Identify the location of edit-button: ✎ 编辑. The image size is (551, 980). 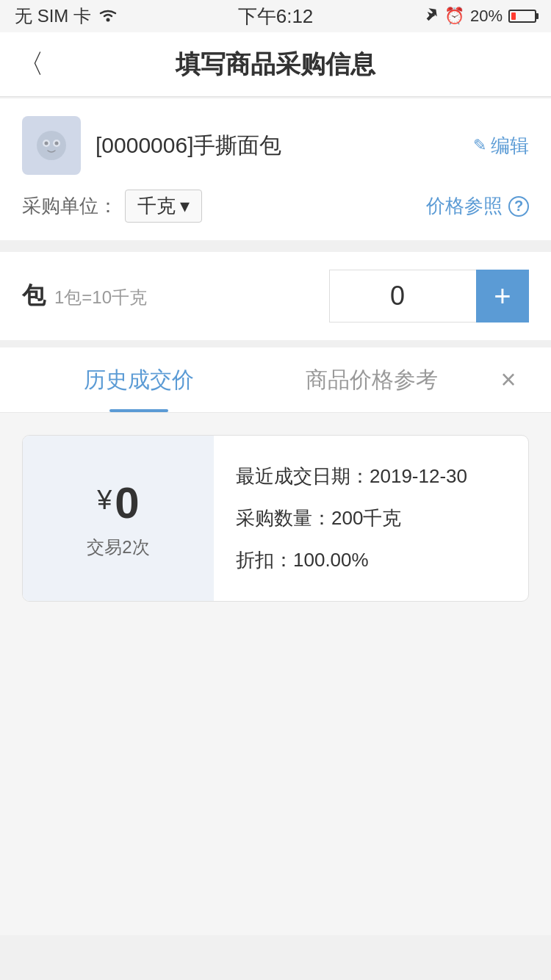
(501, 145).